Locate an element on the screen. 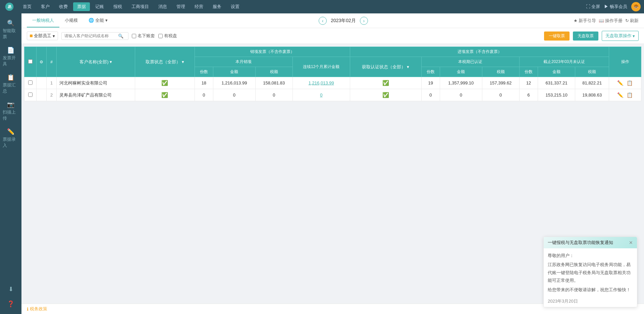 The width and height of the screenshot is (644, 314). nav-settings: 设置 is located at coordinates (235, 7).